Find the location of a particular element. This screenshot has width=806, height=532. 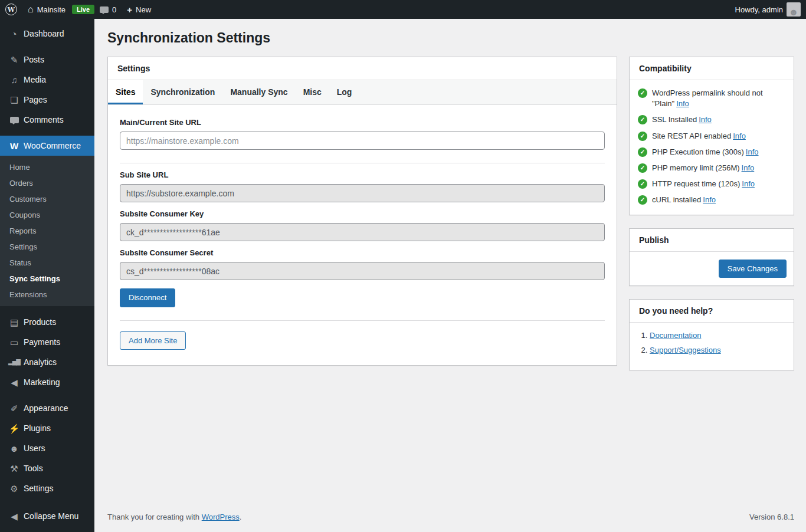

account-menu-button: Howdy, admin ☻ is located at coordinates (768, 9).